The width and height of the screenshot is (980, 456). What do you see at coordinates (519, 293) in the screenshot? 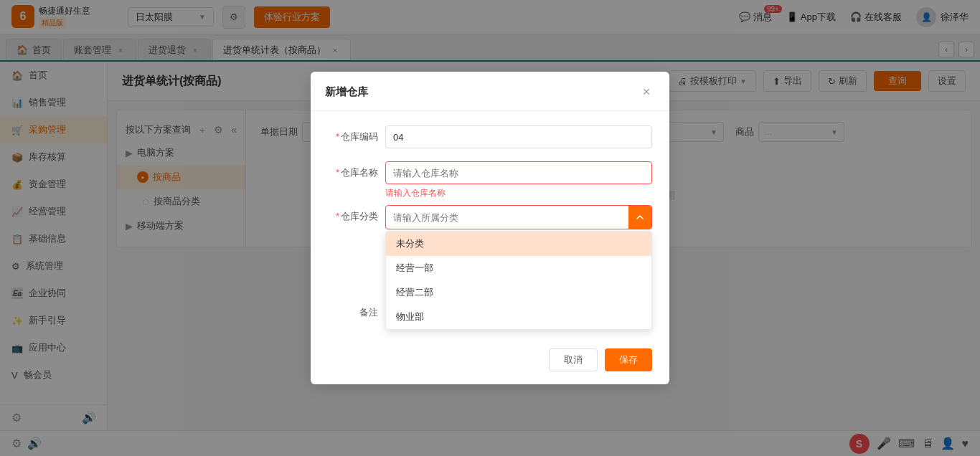
I see `dropdown-item-dept2: 经营二部` at bounding box center [519, 293].